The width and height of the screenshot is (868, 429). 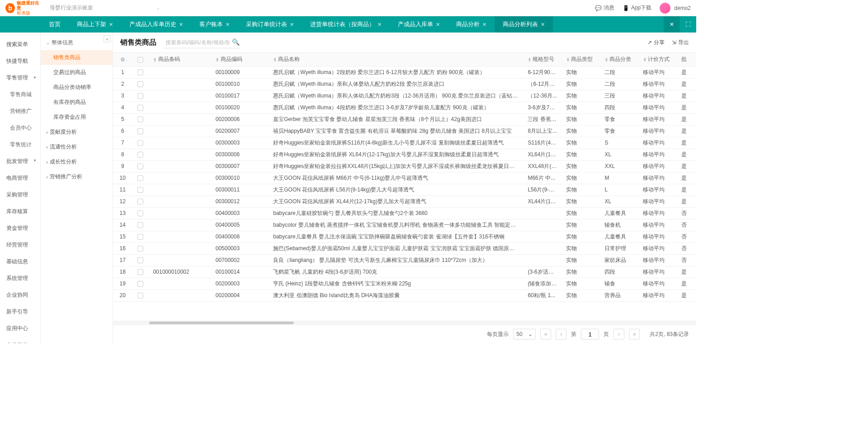 What do you see at coordinates (77, 102) in the screenshot?
I see `panel-item-3: 有库存的商品` at bounding box center [77, 102].